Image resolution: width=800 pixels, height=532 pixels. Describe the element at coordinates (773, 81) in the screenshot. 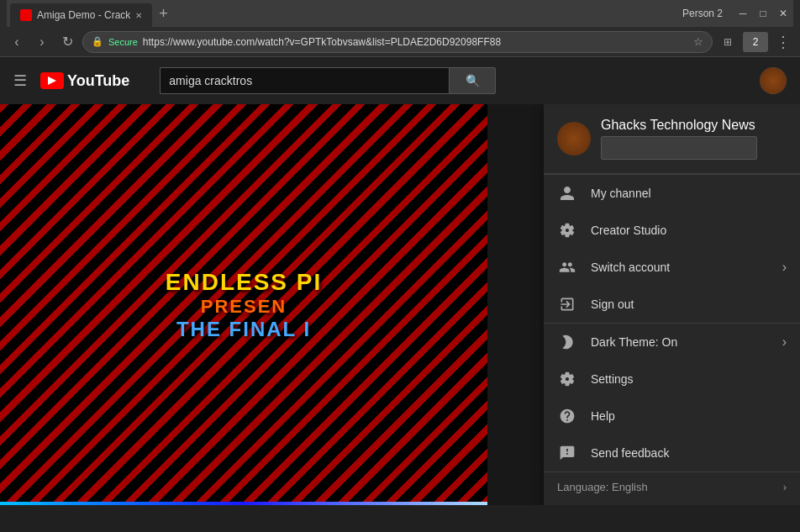

I see `avatar-image` at that location.